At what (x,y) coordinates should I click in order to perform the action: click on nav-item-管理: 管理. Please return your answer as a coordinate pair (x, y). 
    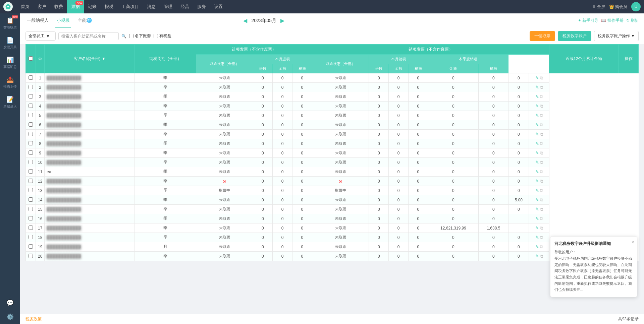
    Looking at the image, I should click on (168, 7).